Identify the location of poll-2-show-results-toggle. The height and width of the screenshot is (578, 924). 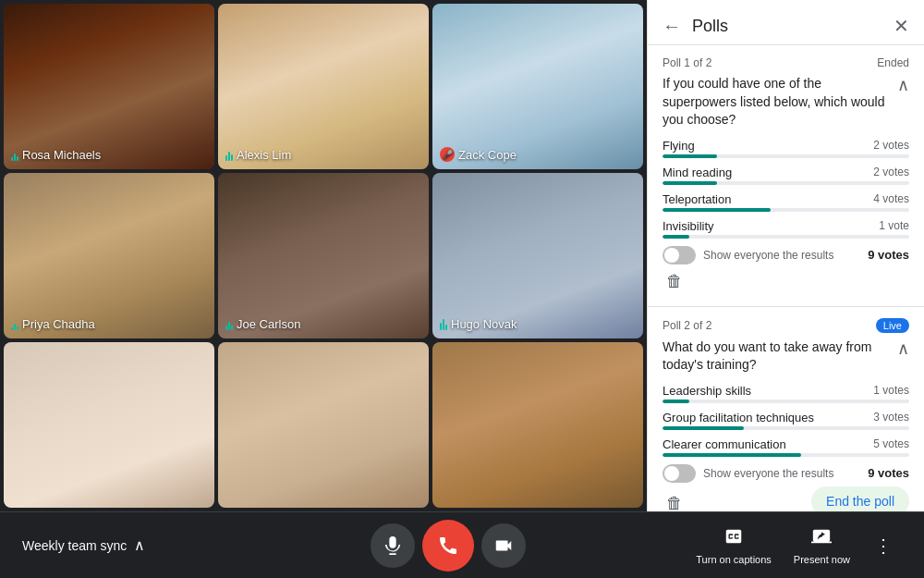
(679, 473).